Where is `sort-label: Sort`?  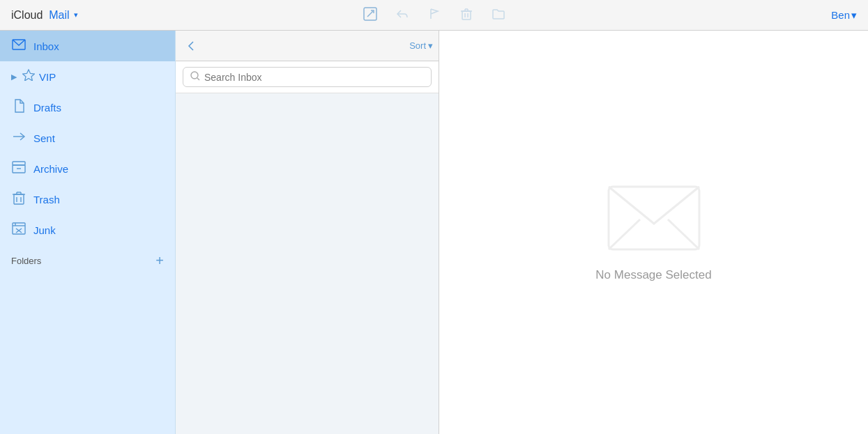
sort-label: Sort is located at coordinates (418, 46).